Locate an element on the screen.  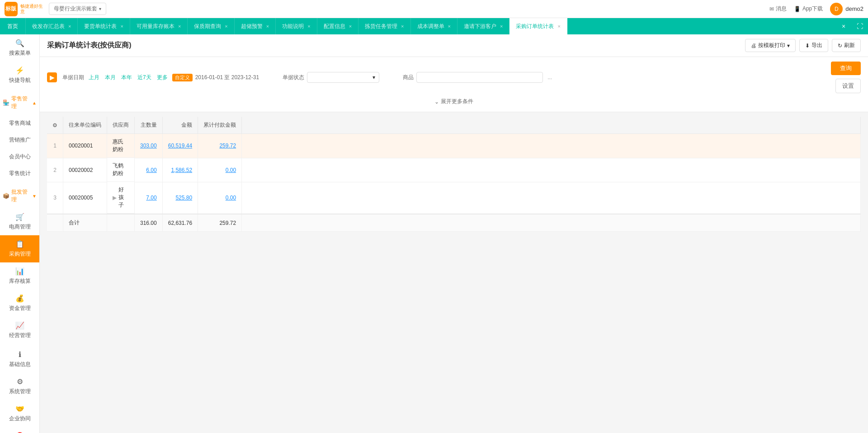
sidebar-item-system: ⚙ 系统管理 is located at coordinates (20, 386).